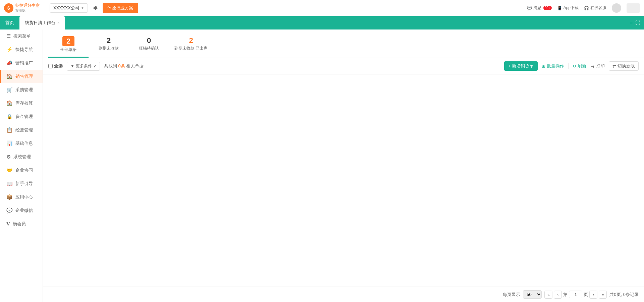  I want to click on stat-tab-overdue-shipped: 2 到期未收款 已出库, so click(191, 46).